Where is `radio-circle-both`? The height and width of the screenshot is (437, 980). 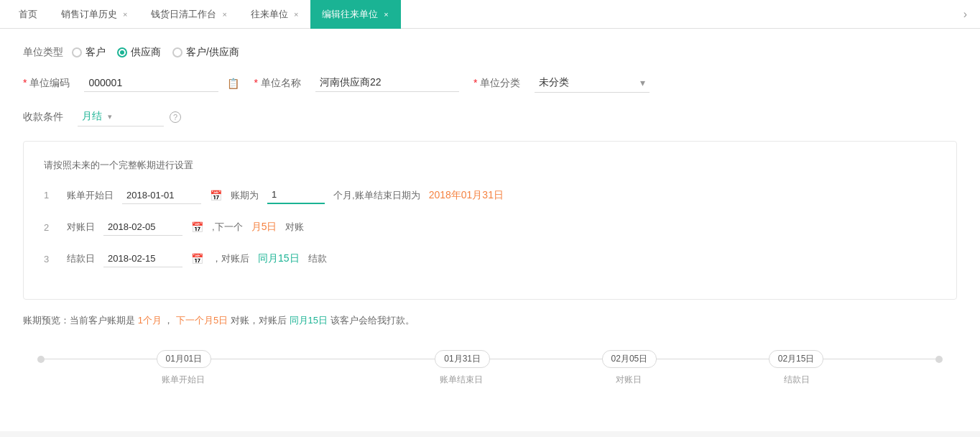 radio-circle-both is located at coordinates (177, 52).